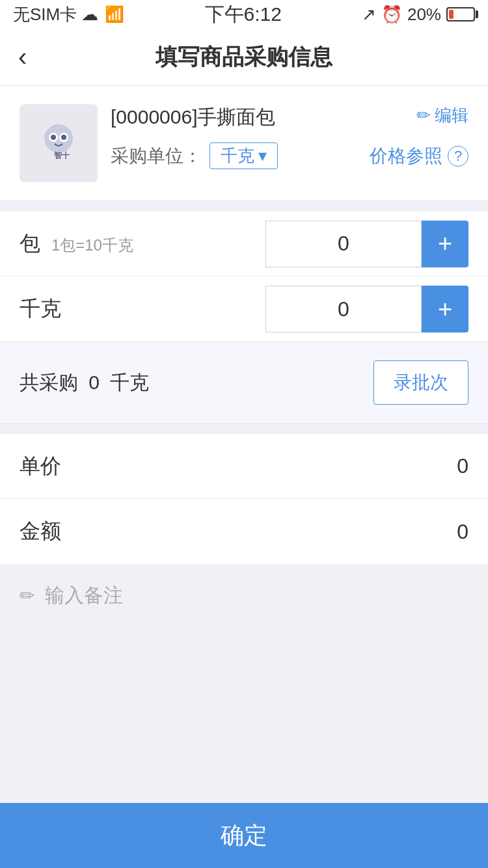 The height and width of the screenshot is (868, 488). Describe the element at coordinates (59, 143) in the screenshot. I see `product-image: 智十` at that location.